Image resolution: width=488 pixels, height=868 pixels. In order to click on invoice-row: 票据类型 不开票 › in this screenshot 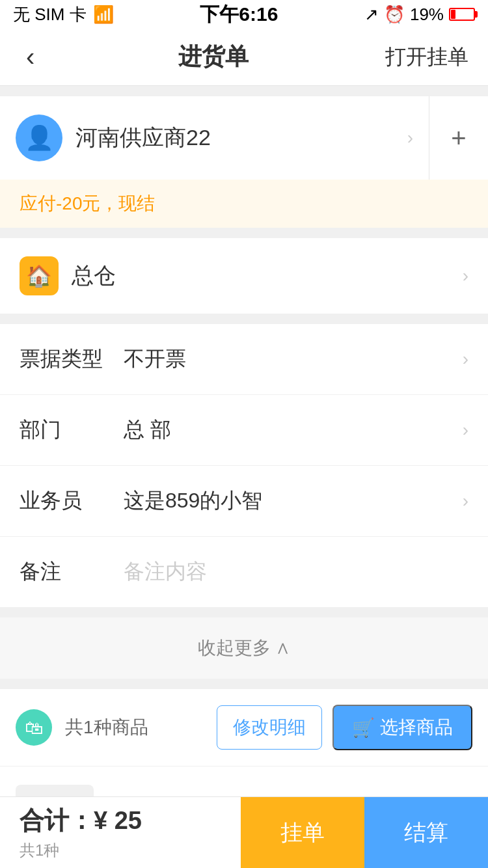, I will do `click(244, 359)`.